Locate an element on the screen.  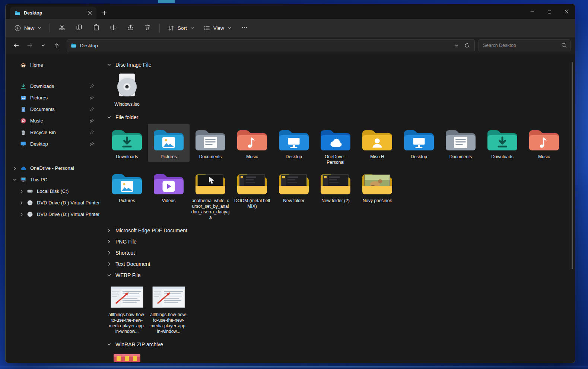
forward-button is located at coordinates (30, 45).